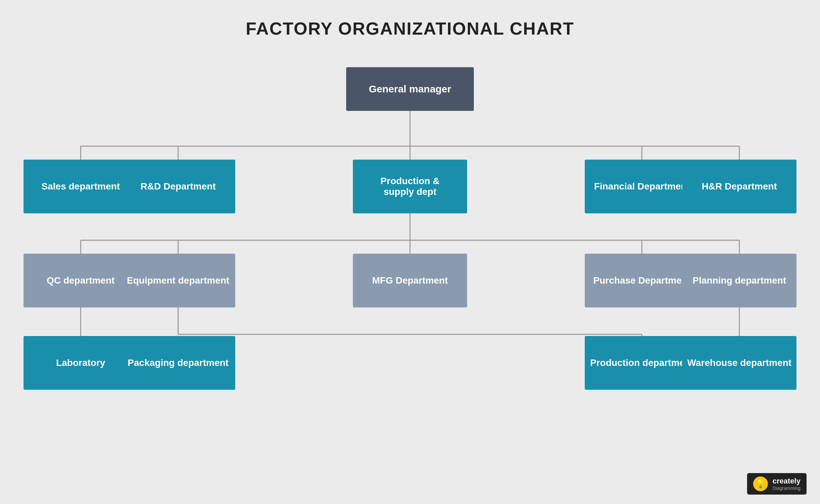  Describe the element at coordinates (739, 363) in the screenshot. I see `node-warehouse: Warehouse department` at that location.